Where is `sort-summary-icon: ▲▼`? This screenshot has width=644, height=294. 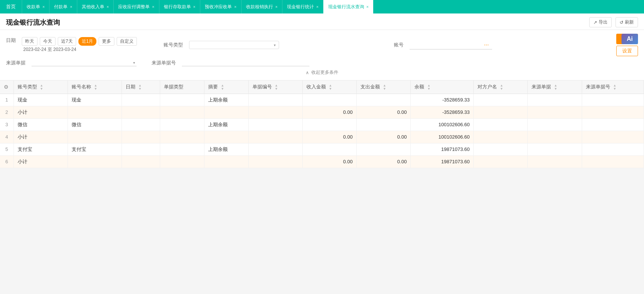 sort-summary-icon: ▲▼ is located at coordinates (223, 87).